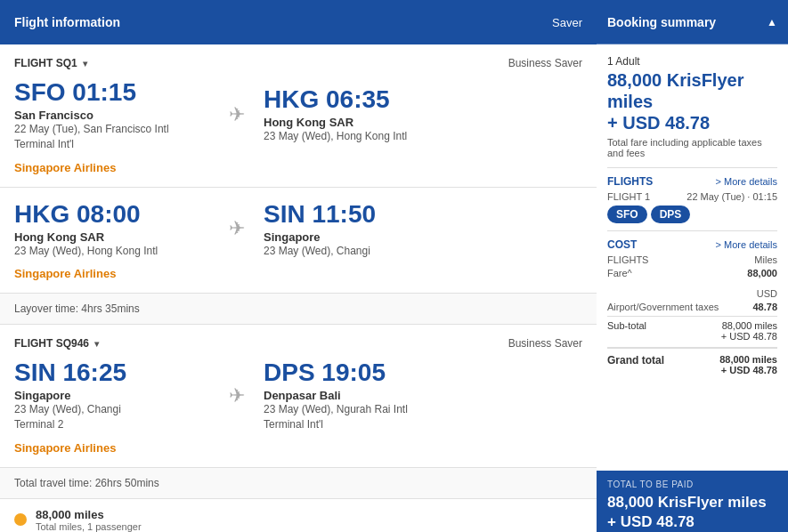  What do you see at coordinates (57, 343) in the screenshot?
I see `flight-tag-3: FLIGHT SQ946 ▾` at bounding box center [57, 343].